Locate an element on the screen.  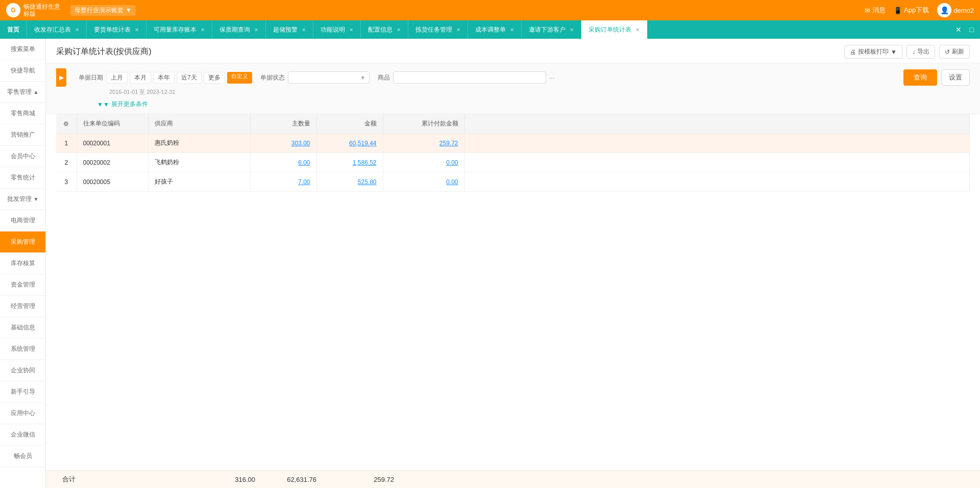
export-icon: ↓ is located at coordinates (914, 52).